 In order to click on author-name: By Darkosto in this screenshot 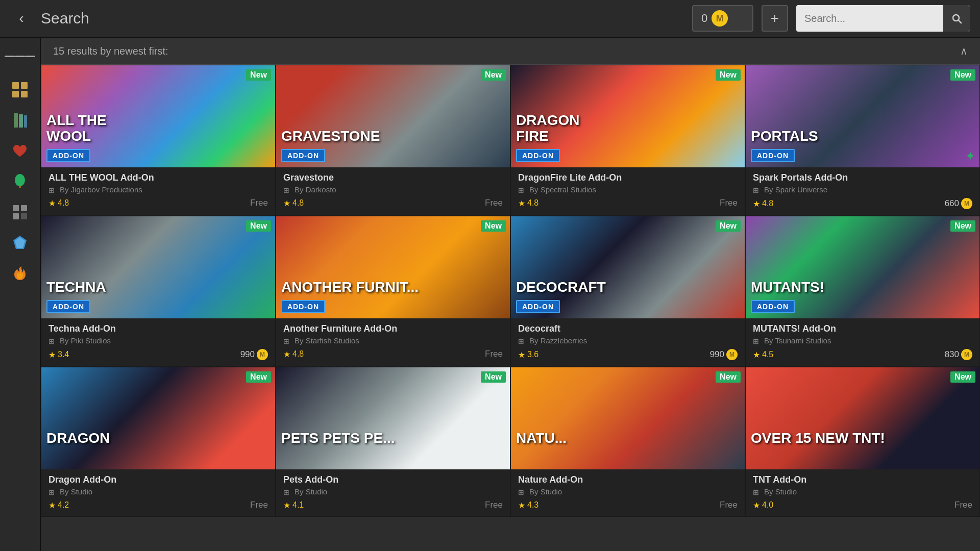, I will do `click(315, 190)`.